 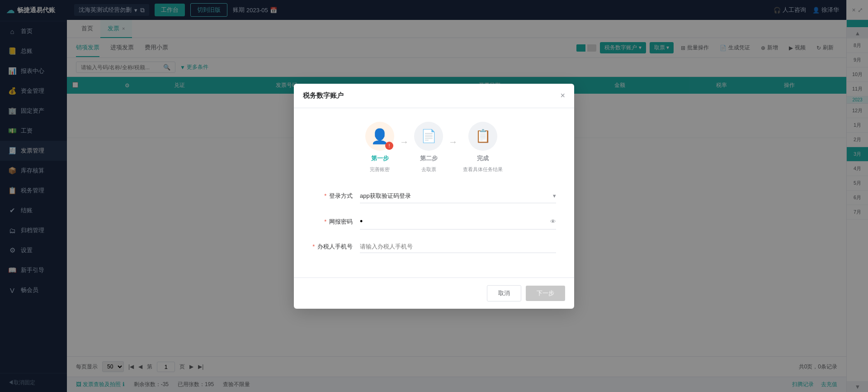 I want to click on step-2-circle: 📄, so click(x=429, y=136).